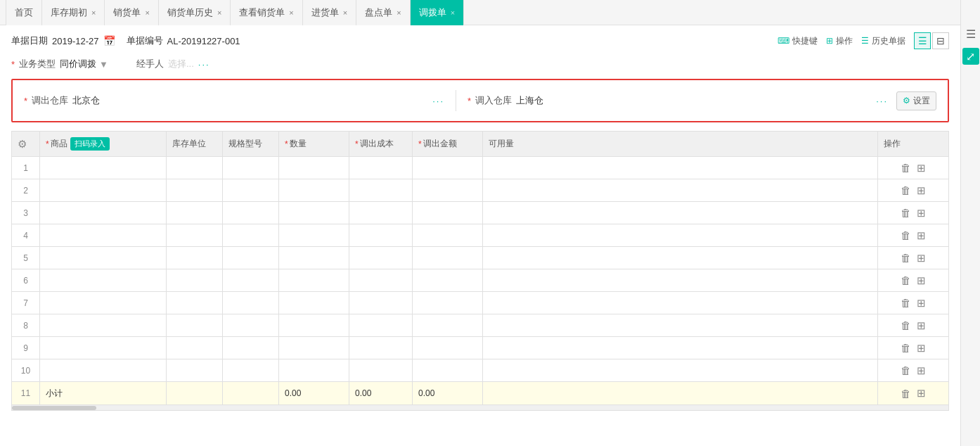 The image size is (980, 446). What do you see at coordinates (90, 144) in the screenshot?
I see `scan-button: 扫码录入` at bounding box center [90, 144].